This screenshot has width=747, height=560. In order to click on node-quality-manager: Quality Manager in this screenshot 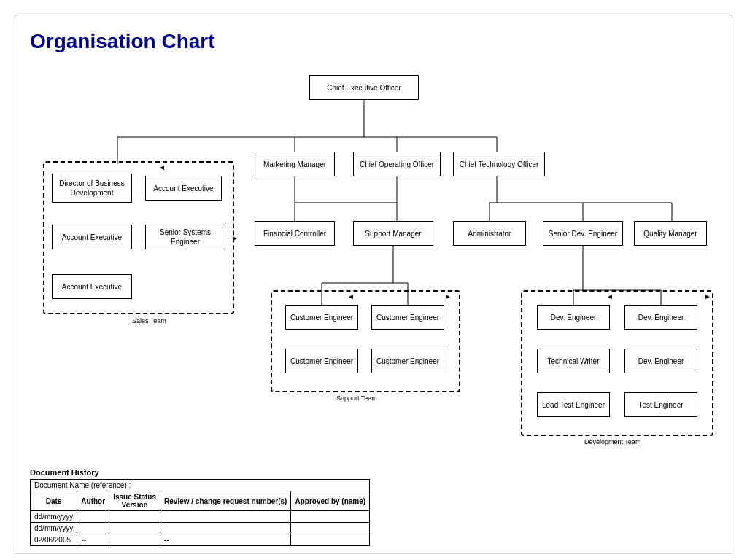, I will do `click(670, 233)`.